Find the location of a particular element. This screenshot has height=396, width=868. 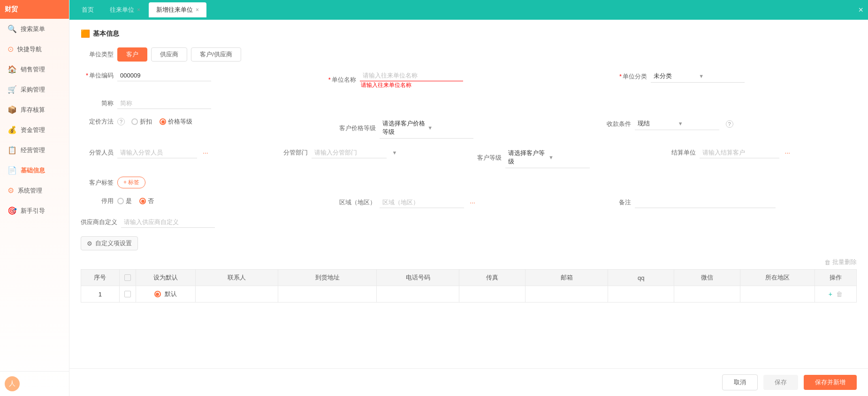

caret-icon: ▼ is located at coordinates (720, 76).